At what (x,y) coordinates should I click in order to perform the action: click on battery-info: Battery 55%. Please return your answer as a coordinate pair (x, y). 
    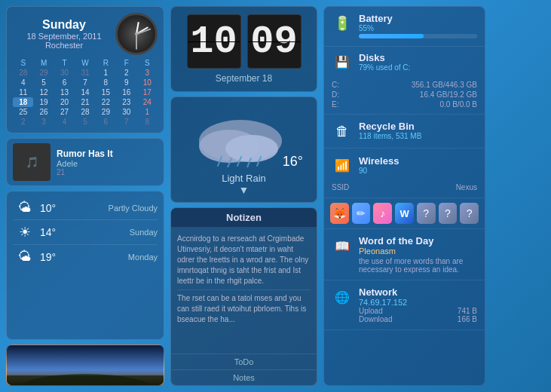
    Looking at the image, I should click on (418, 26).